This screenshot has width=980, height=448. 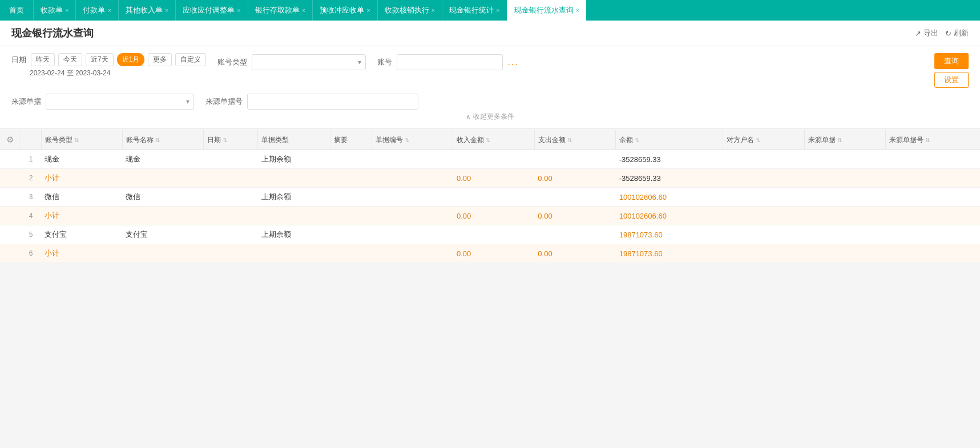 What do you see at coordinates (490, 33) in the screenshot?
I see `page-header: 现金银行流水查询 ↗ 导出 ↻ 刷新` at bounding box center [490, 33].